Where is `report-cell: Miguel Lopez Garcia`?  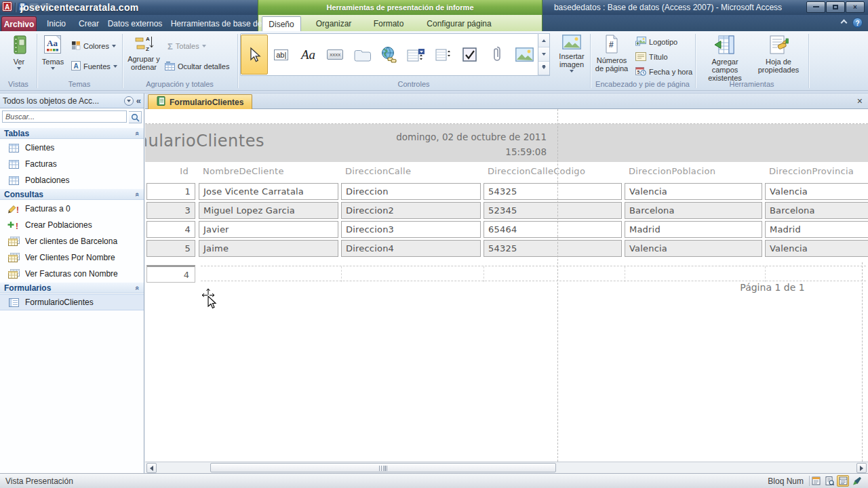 report-cell: Miguel Lopez Garcia is located at coordinates (269, 210).